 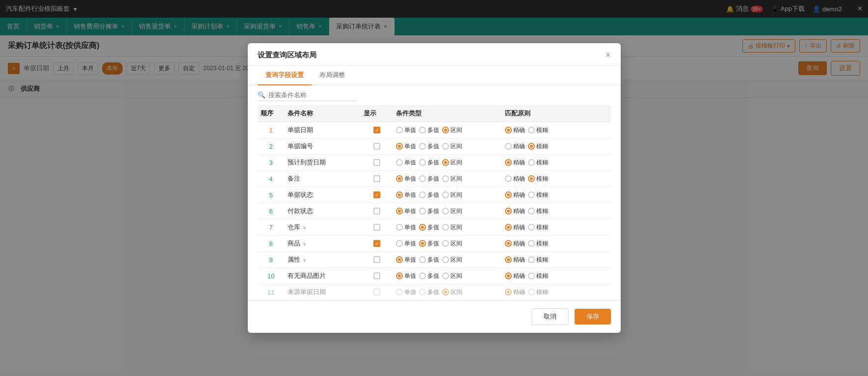 I want to click on table-row: 3预计到货日期单值多值区间精确模糊, so click(x=434, y=163).